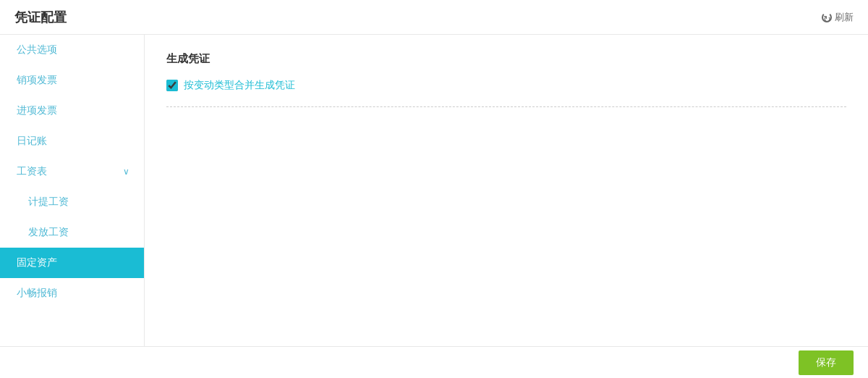 The height and width of the screenshot is (378, 868). Describe the element at coordinates (172, 85) in the screenshot. I see `merge-by-type-checkbox` at that location.